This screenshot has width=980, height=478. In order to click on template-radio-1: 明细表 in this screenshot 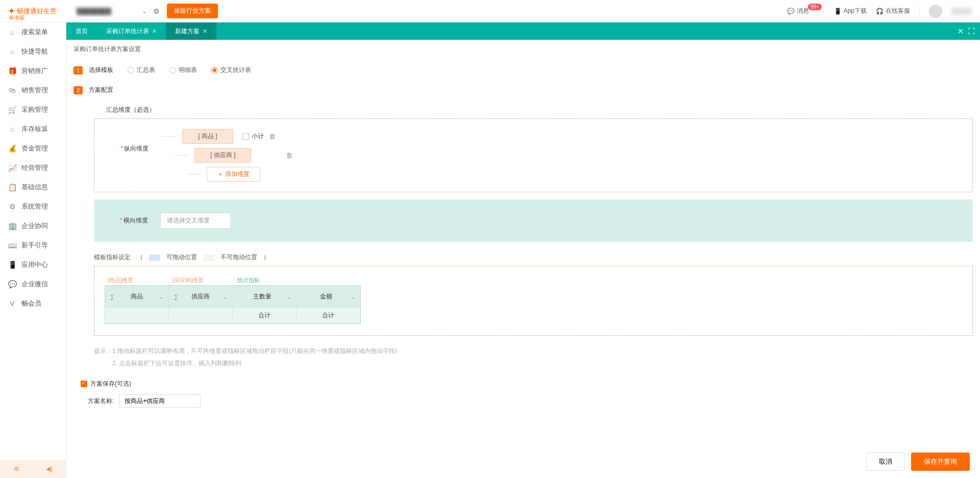, I will do `click(183, 70)`.